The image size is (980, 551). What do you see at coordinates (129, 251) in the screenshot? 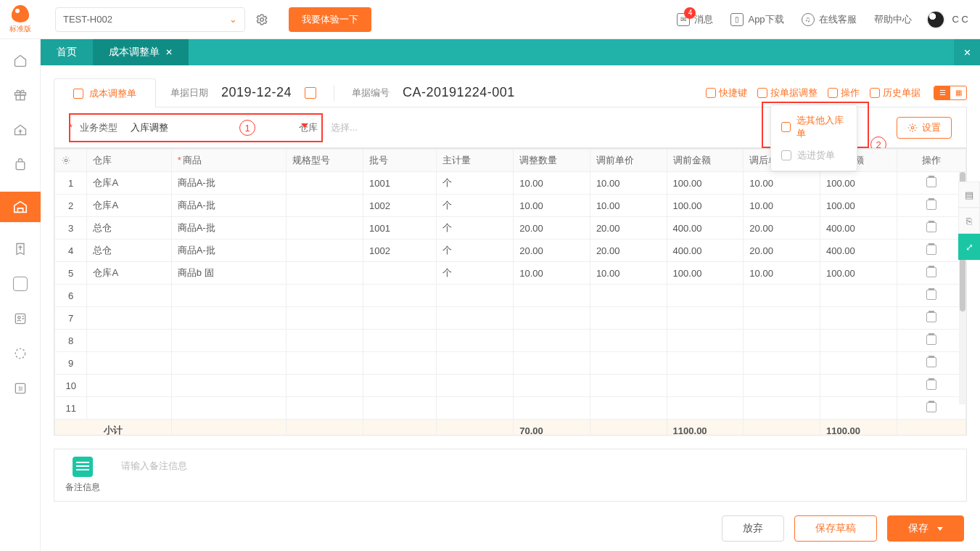
I see `cell-warehouse: 总仓` at bounding box center [129, 251].